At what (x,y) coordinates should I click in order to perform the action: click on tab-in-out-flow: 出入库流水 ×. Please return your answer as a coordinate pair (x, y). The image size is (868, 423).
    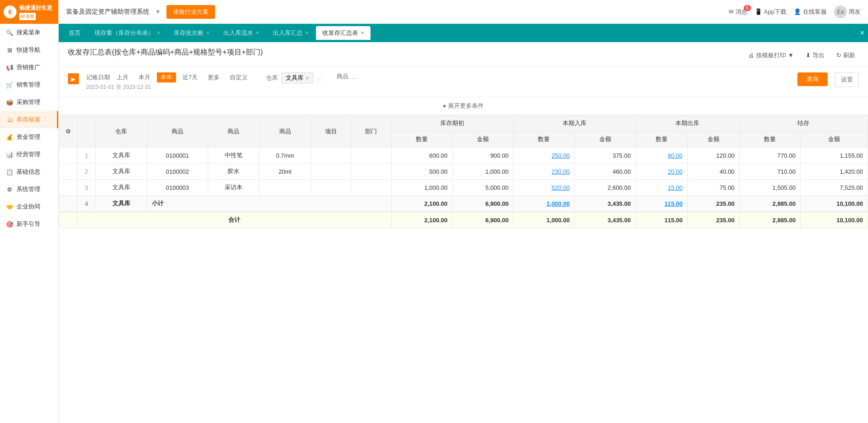
    Looking at the image, I should click on (241, 33).